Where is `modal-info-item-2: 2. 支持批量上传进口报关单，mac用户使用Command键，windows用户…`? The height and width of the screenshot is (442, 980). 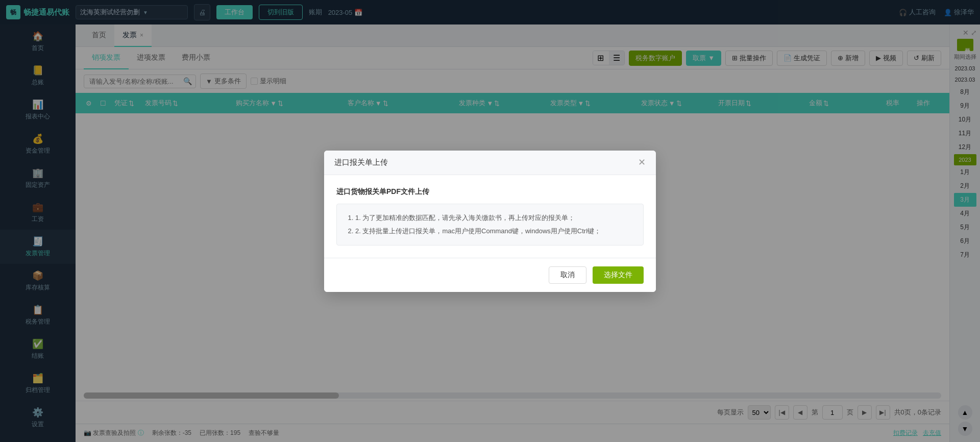
modal-info-item-2: 2. 支持批量上传进口报关单，mac用户使用Command键，windows用户… is located at coordinates (495, 231).